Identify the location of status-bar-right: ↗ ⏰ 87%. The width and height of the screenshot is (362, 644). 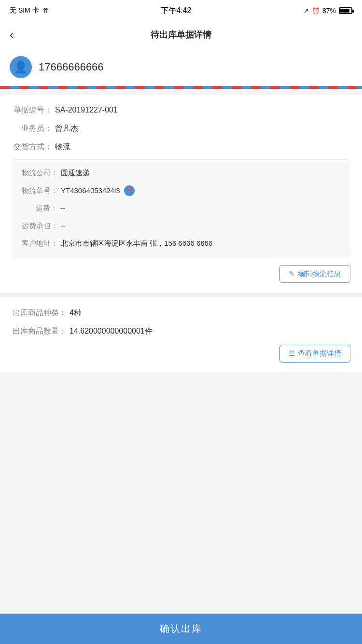
(328, 11).